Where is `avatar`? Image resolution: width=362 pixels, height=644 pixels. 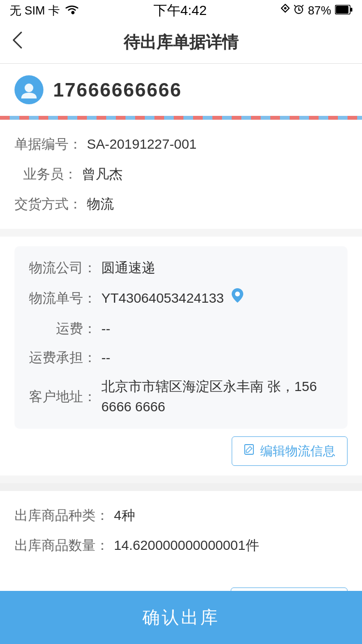 avatar is located at coordinates (29, 90).